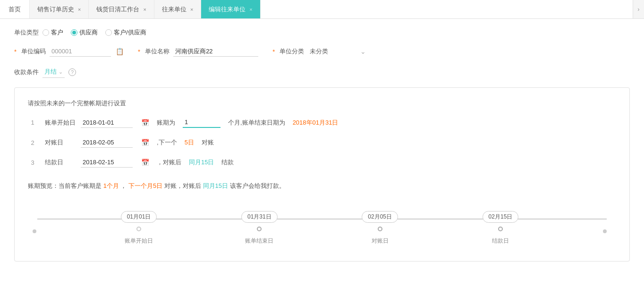 The height and width of the screenshot is (287, 644). What do you see at coordinates (178, 9) in the screenshot?
I see `tab-partner: 往来单位 ×` at bounding box center [178, 9].